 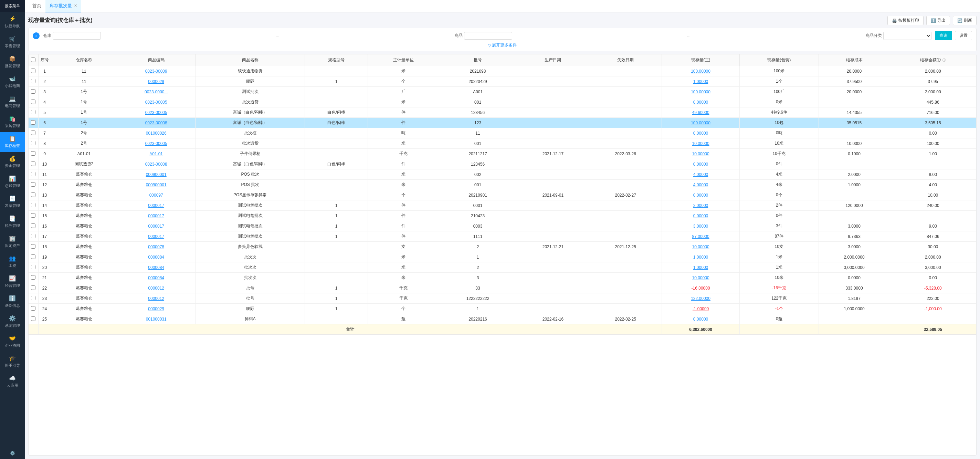 I want to click on table-cell: 49.60000, so click(x=701, y=113).